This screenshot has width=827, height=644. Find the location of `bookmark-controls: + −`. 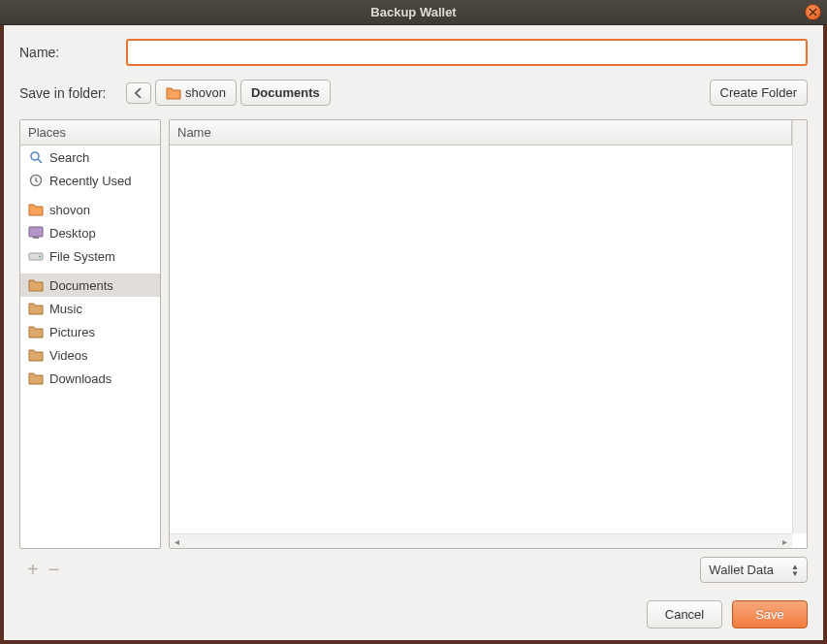

bookmark-controls: + − is located at coordinates (39, 570).